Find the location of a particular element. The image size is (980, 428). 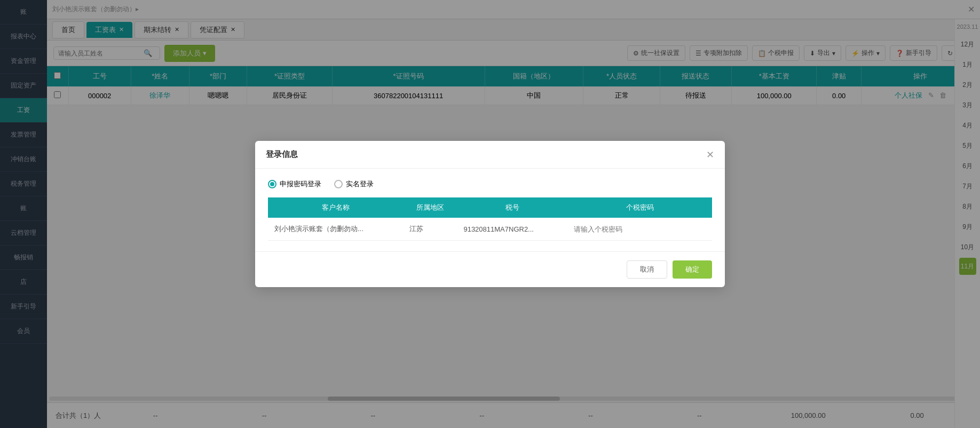

confirm-button: 确定 is located at coordinates (692, 270).